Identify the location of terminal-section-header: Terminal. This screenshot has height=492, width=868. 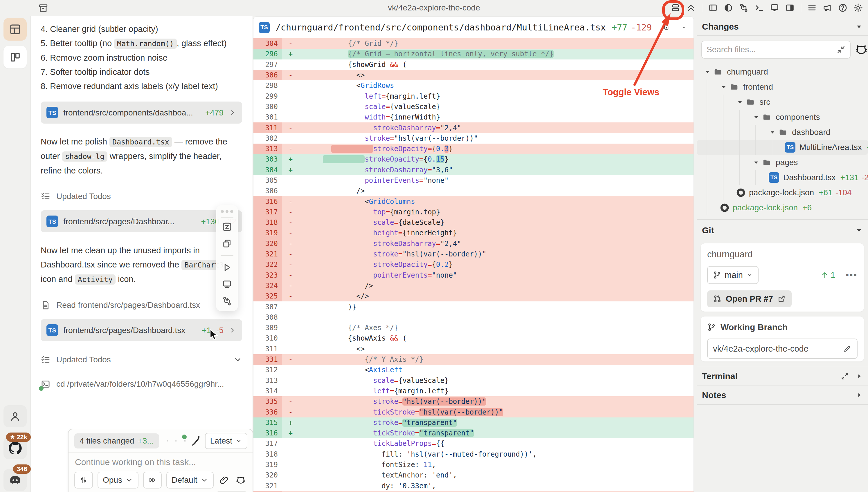
(782, 376).